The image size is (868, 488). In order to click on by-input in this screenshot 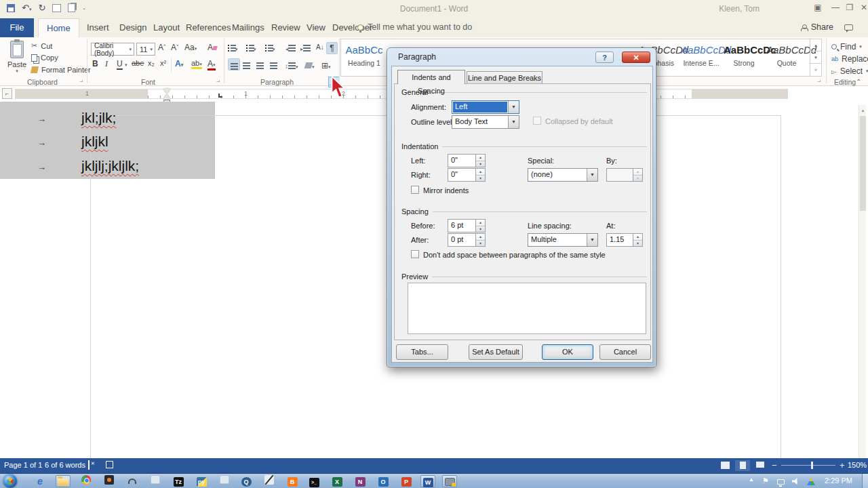, I will do `click(620, 175)`.